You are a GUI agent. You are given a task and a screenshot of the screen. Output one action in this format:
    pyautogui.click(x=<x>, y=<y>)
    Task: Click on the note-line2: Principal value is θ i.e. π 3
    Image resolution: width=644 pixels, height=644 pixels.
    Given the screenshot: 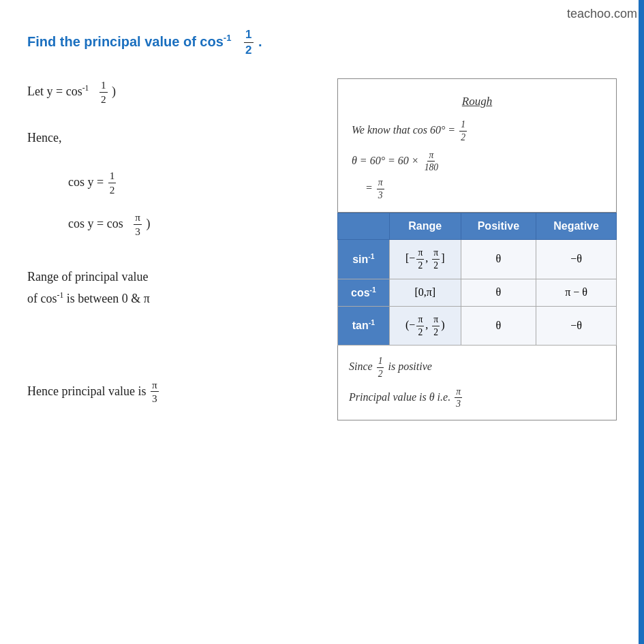 What is the action you would take?
    pyautogui.click(x=477, y=398)
    